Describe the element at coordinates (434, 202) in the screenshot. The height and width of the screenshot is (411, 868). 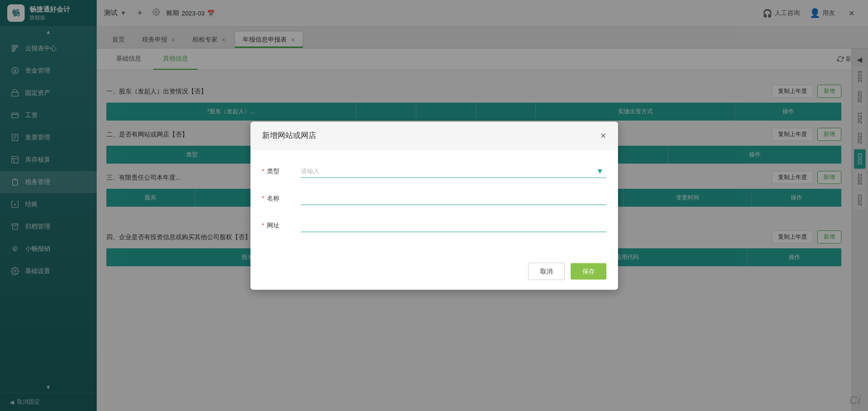
I see `dialog-body: * 类型 ▼ * 名称 * 网址` at that location.